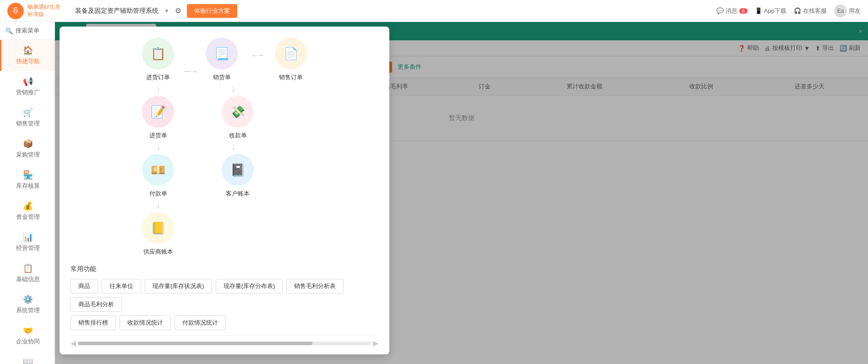 The height and width of the screenshot is (364, 868). Describe the element at coordinates (28, 299) in the screenshot. I see `system-icon: ⚙️` at that location.